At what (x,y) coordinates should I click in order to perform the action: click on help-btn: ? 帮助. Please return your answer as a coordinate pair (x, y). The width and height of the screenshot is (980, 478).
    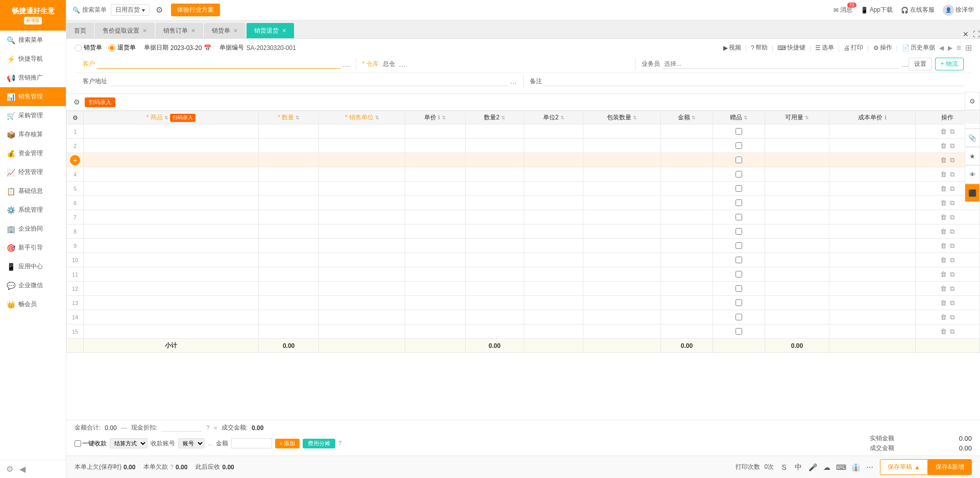
    Looking at the image, I should click on (760, 48).